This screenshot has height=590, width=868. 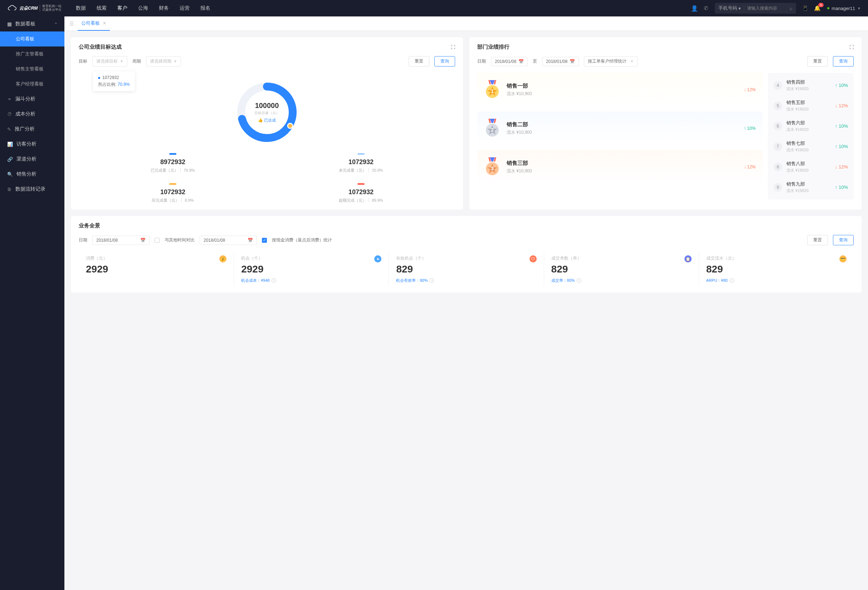 What do you see at coordinates (560, 61) in the screenshot?
I see `date-to: 2018/01/08📅` at bounding box center [560, 61].